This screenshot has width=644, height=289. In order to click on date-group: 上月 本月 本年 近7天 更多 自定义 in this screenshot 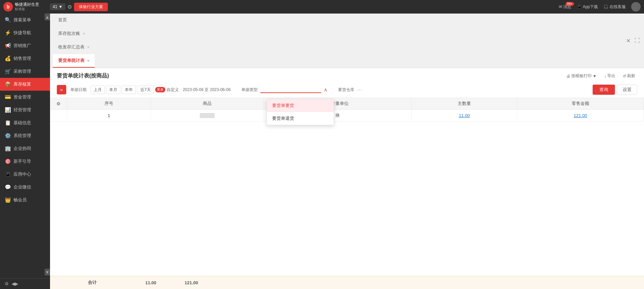, I will do `click(135, 90)`.